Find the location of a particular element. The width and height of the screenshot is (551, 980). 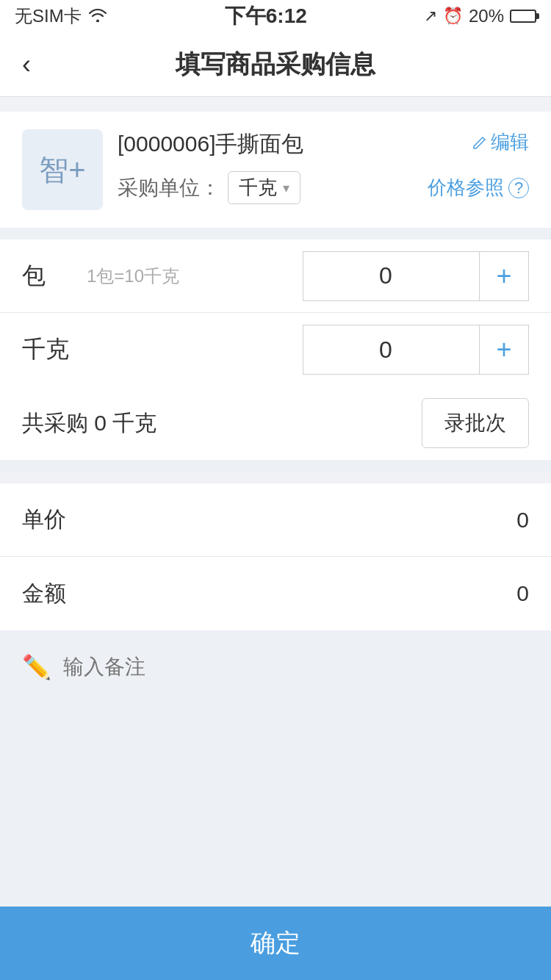

pack-sublabel: 1包=10千克 is located at coordinates (195, 276).